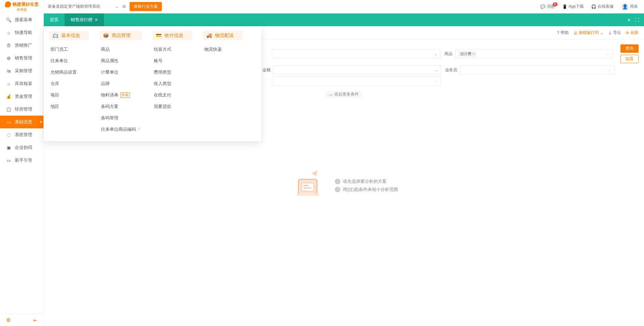 The width and height of the screenshot is (644, 326). What do you see at coordinates (337, 181) in the screenshot?
I see `step-1-num: 1` at bounding box center [337, 181].